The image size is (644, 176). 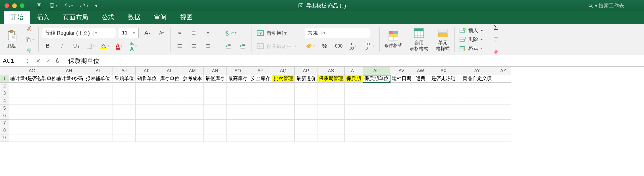 I want to click on column-header: AO, so click(x=238, y=71).